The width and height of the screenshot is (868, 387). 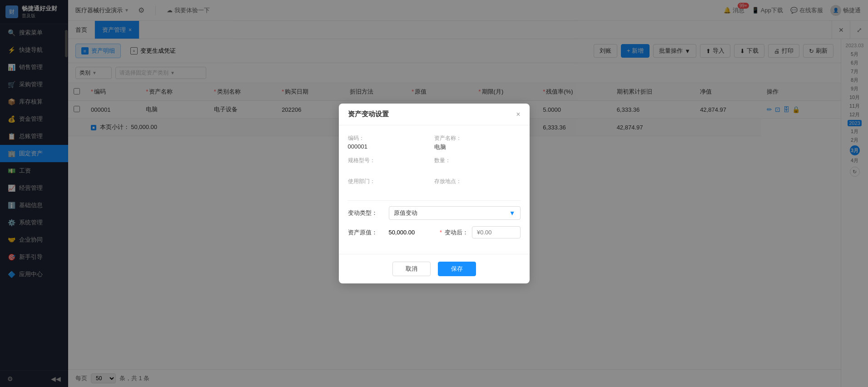 I want to click on after-value-input, so click(x=496, y=233).